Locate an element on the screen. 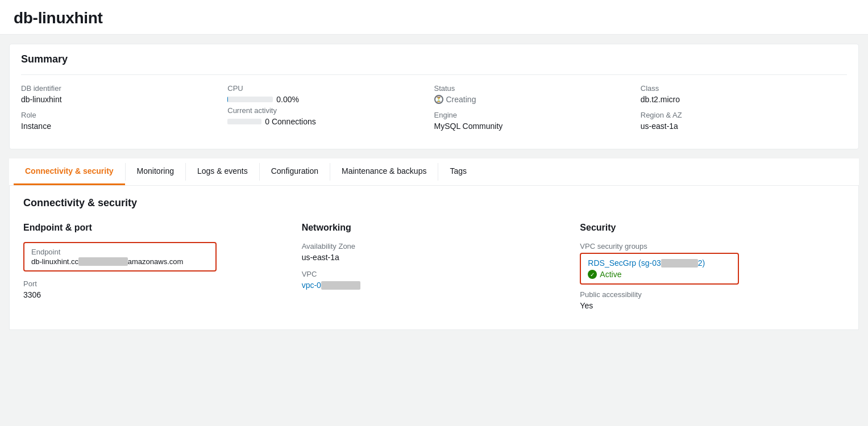 The height and width of the screenshot is (426, 868). creating-icon: ⏳ is located at coordinates (439, 99).